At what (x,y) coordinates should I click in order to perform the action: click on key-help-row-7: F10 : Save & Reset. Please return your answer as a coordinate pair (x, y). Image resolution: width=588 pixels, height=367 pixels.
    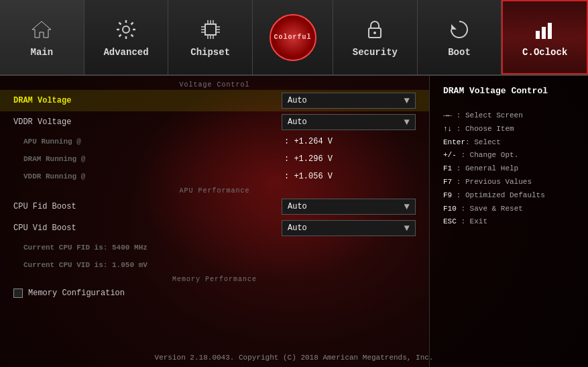
    Looking at the image, I should click on (509, 209).